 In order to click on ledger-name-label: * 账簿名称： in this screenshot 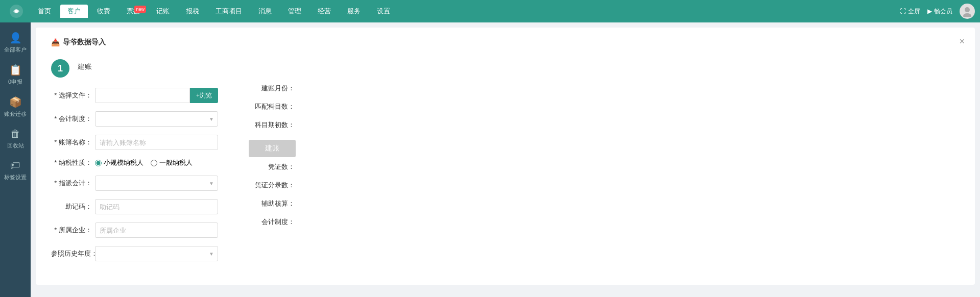, I will do `click(71, 142)`.